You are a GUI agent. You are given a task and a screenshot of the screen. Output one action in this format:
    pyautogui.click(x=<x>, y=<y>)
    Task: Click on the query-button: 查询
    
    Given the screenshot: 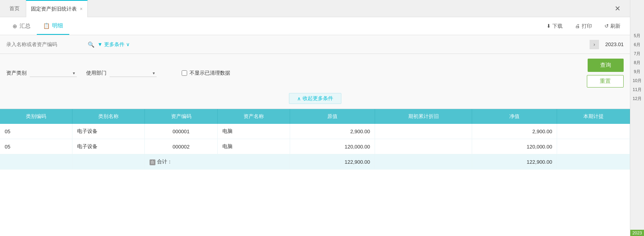 What is the action you would take?
    pyautogui.click(x=606, y=65)
    